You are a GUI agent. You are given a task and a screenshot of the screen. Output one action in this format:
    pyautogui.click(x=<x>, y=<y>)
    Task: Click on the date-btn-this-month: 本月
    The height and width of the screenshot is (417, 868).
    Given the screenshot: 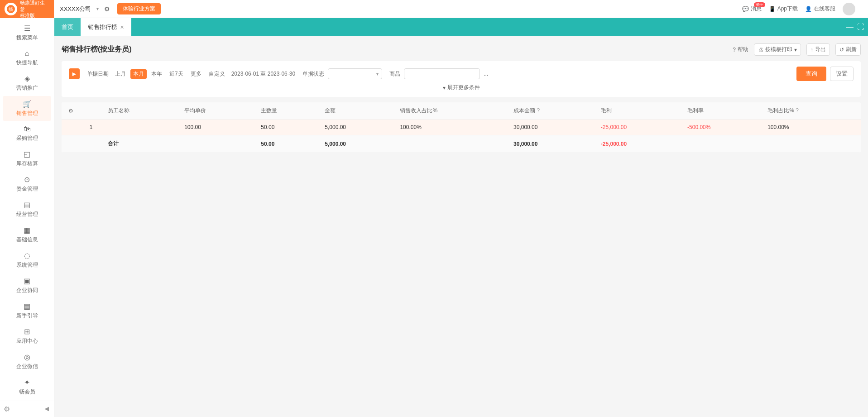 What is the action you would take?
    pyautogui.click(x=139, y=74)
    